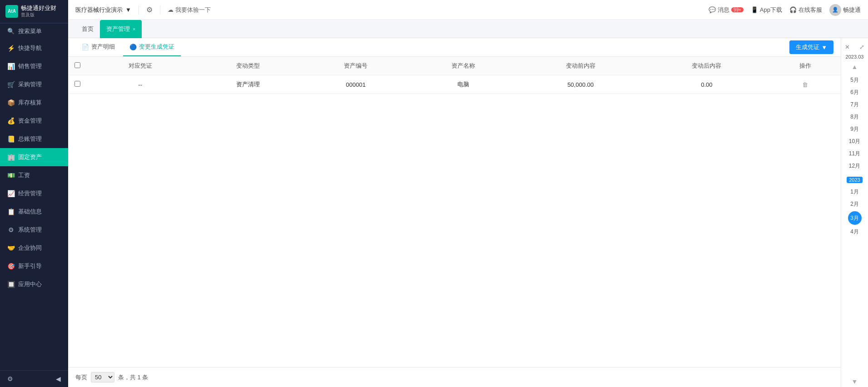 This screenshot has height=387, width=868. What do you see at coordinates (34, 66) in the screenshot?
I see `sidebar-item-sales: 📊 销售管理` at bounding box center [34, 66].